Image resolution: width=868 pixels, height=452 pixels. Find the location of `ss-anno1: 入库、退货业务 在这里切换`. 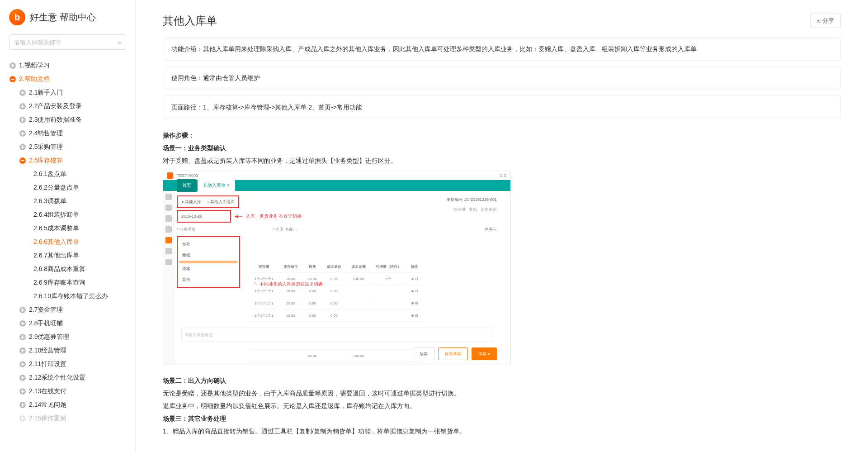

ss-anno1: 入库、退货业务 在这里切换 is located at coordinates (274, 216).